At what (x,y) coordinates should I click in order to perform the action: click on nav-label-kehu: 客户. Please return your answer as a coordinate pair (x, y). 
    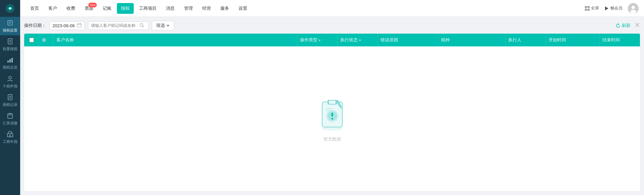
    Looking at the image, I should click on (53, 8).